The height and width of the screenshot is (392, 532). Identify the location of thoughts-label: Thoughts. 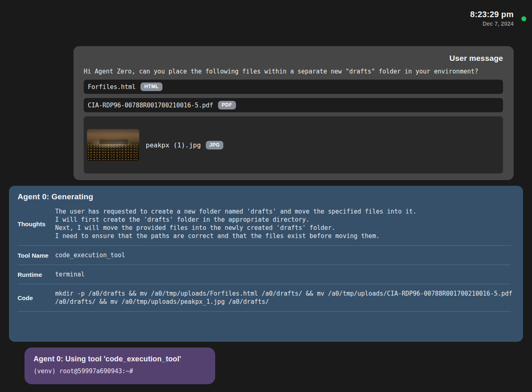
(36, 224).